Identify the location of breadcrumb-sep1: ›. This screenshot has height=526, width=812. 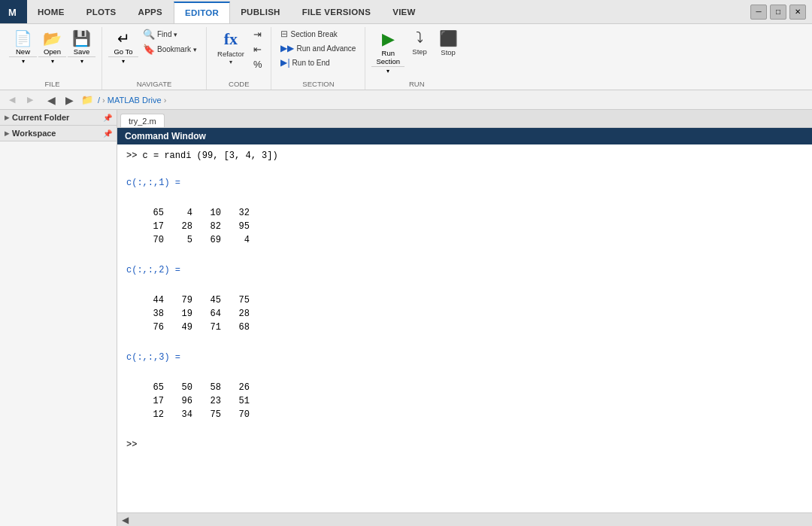
(104, 100).